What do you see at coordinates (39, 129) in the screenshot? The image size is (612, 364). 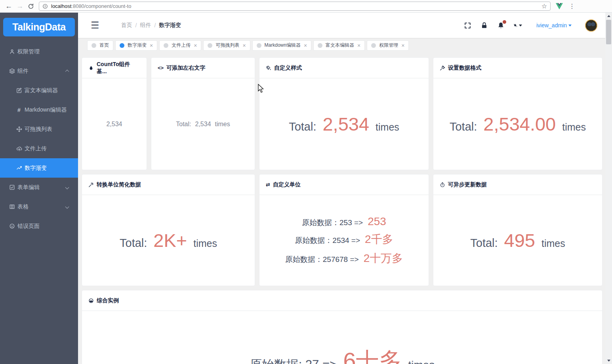 I see `sidebar-item-draggable-list: 可拖拽列表` at bounding box center [39, 129].